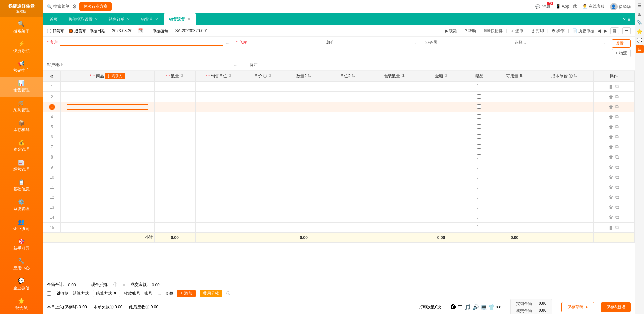 The width and height of the screenshot is (644, 314). Describe the element at coordinates (621, 53) in the screenshot. I see `logistics-btn: + 物流` at that location.